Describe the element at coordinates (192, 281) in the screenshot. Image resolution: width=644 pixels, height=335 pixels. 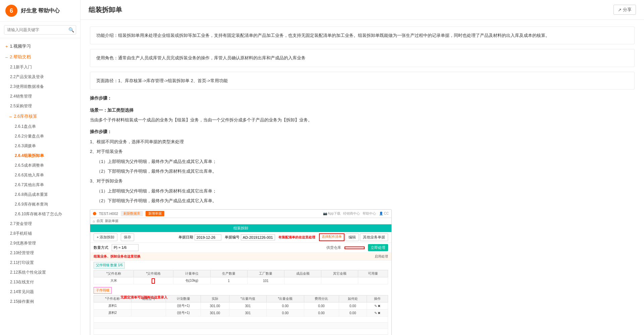
I see `mock-upper-cell-unit: 包(10kg)` at that location.